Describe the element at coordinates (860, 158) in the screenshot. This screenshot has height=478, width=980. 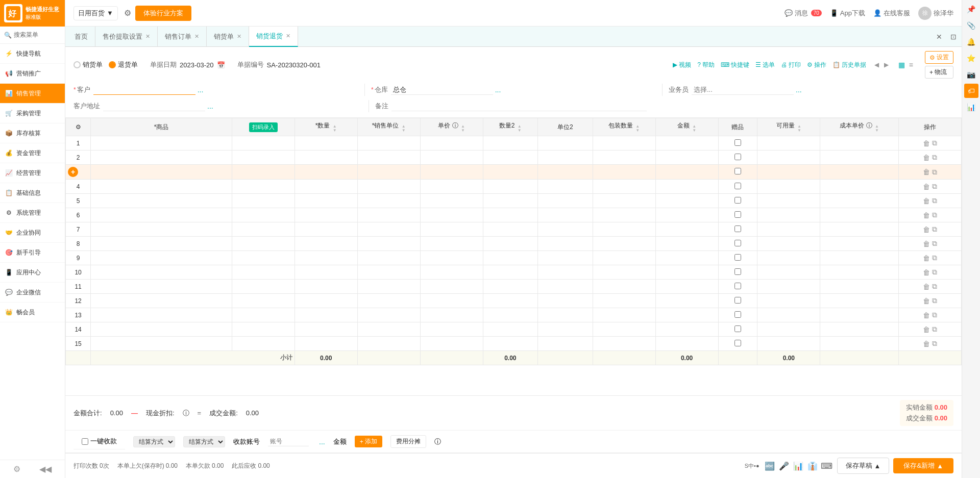
I see `row-2-cost-price` at that location.